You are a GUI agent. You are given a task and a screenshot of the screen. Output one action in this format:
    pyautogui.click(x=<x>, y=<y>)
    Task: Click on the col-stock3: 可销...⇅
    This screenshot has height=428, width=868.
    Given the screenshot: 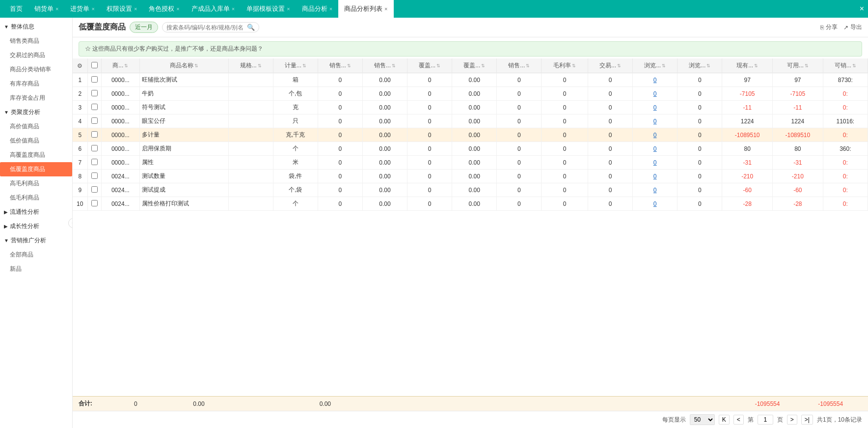 What is the action you would take?
    pyautogui.click(x=845, y=66)
    